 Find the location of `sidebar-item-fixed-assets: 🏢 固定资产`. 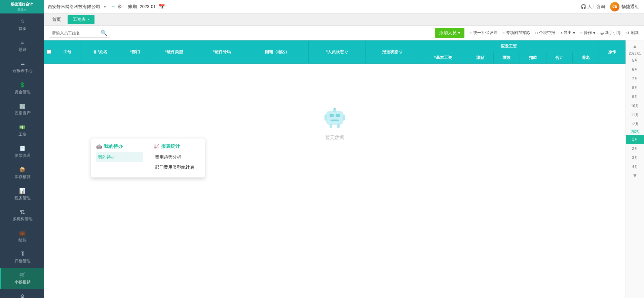

sidebar-item-fixed-assets: 🏢 固定资产 is located at coordinates (22, 110).